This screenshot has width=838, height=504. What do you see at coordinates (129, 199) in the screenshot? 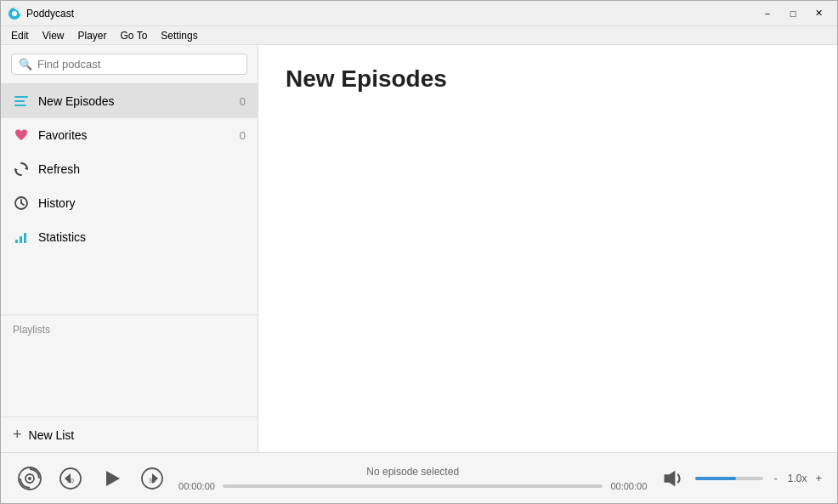
I see `nav-section: New Episodes 0 Favorites 0` at bounding box center [129, 199].